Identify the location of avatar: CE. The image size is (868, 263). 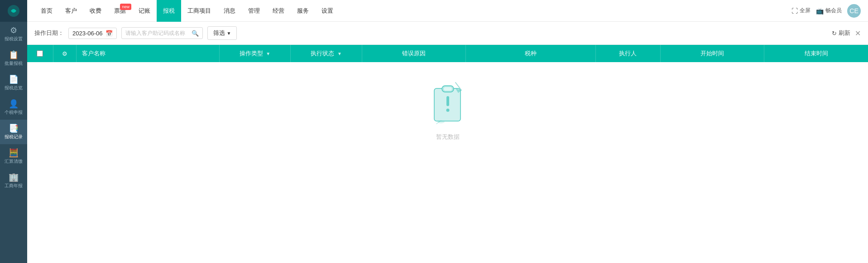
(854, 11).